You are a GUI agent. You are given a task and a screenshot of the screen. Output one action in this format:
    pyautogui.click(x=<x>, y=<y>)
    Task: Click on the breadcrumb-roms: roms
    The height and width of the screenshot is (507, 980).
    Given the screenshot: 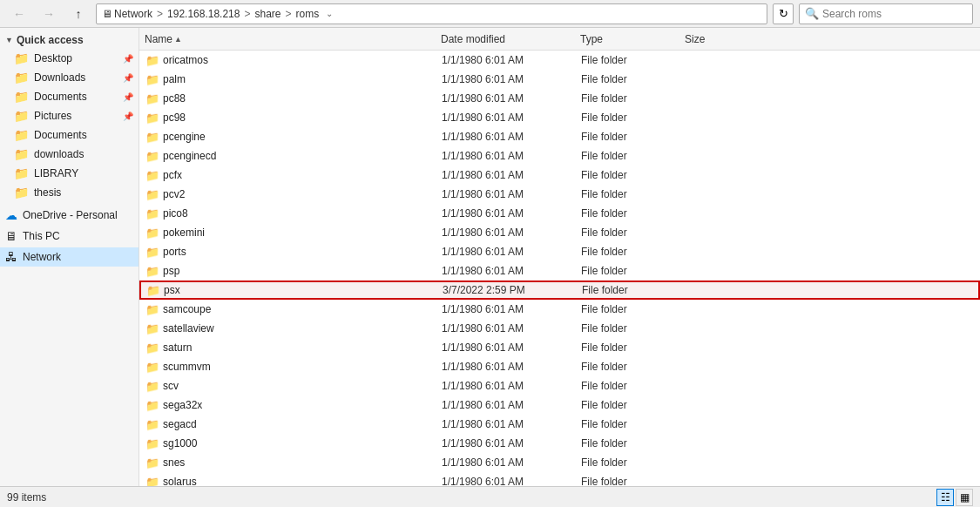 What is the action you would take?
    pyautogui.click(x=308, y=14)
    